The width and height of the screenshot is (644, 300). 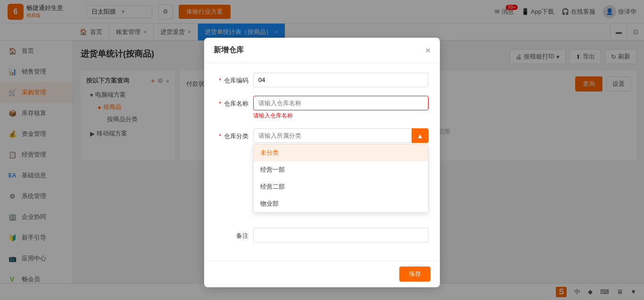 What do you see at coordinates (322, 136) in the screenshot?
I see `form-row-category: * 仓库分类 ▲ 未分类 经营一部` at bounding box center [322, 136].